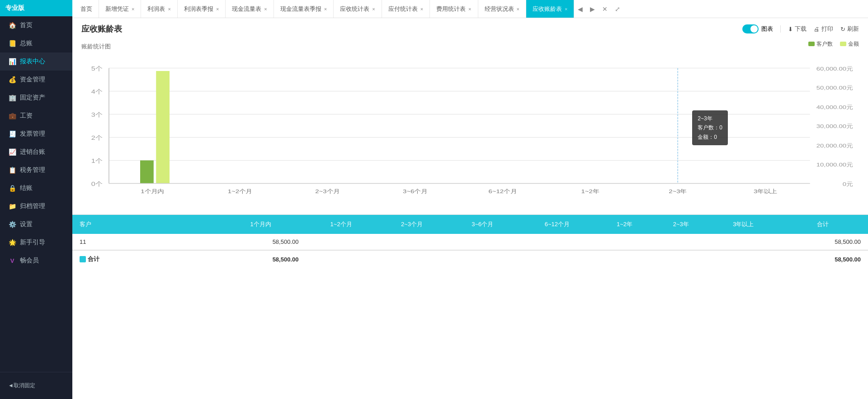 The height and width of the screenshot is (399, 868). What do you see at coordinates (750, 29) in the screenshot?
I see `chart-toggle` at bounding box center [750, 29].